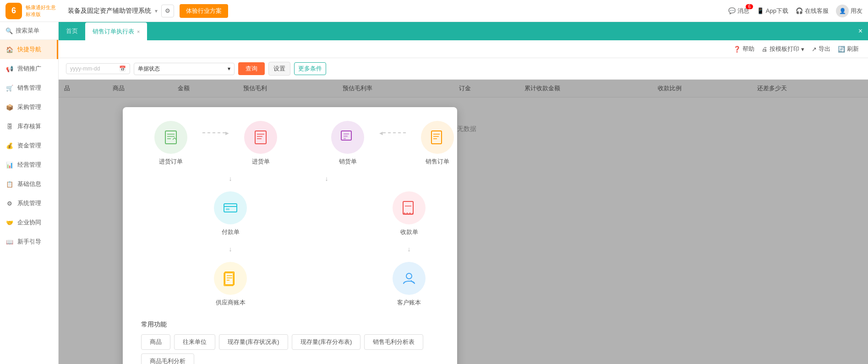 The height and width of the screenshot is (364, 868). Describe the element at coordinates (409, 232) in the screenshot. I see `receipt-label: 收款单` at that location.